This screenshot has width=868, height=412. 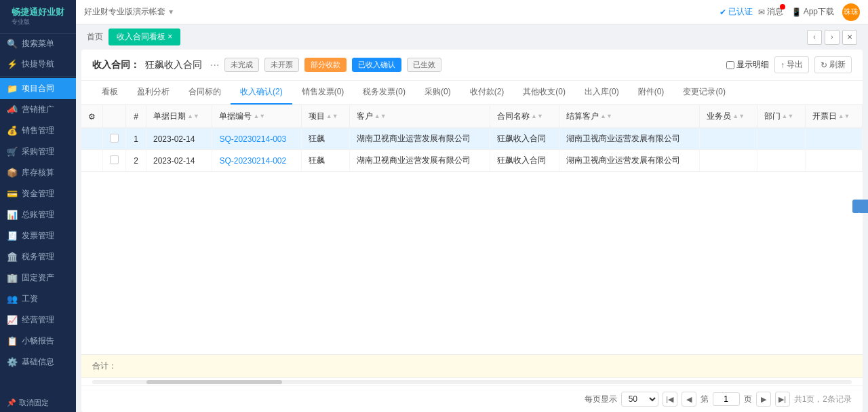 I want to click on status-not-invoiced: 未开票, so click(x=282, y=65).